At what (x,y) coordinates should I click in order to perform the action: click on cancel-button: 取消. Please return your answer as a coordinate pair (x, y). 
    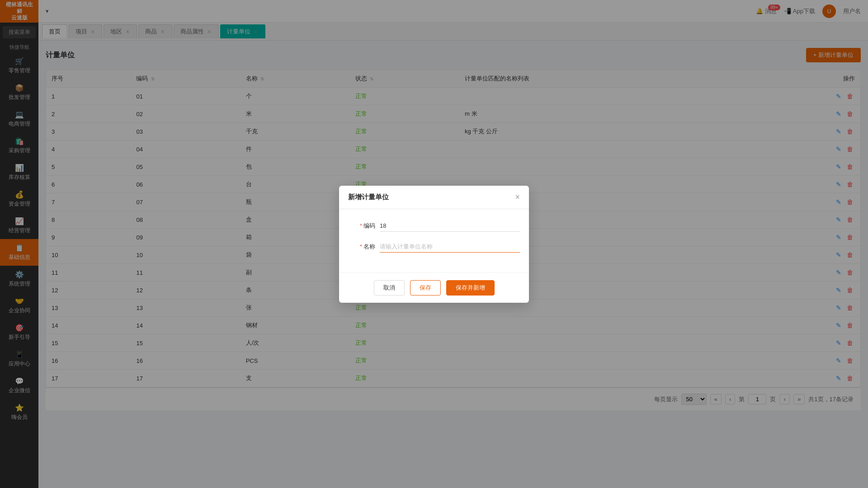
    Looking at the image, I should click on (389, 288).